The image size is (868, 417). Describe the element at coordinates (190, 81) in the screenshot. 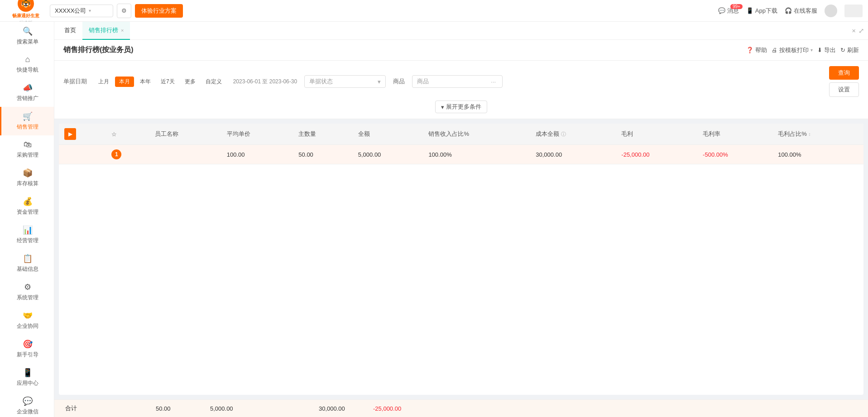

I see `date-tab-more: 更多` at that location.